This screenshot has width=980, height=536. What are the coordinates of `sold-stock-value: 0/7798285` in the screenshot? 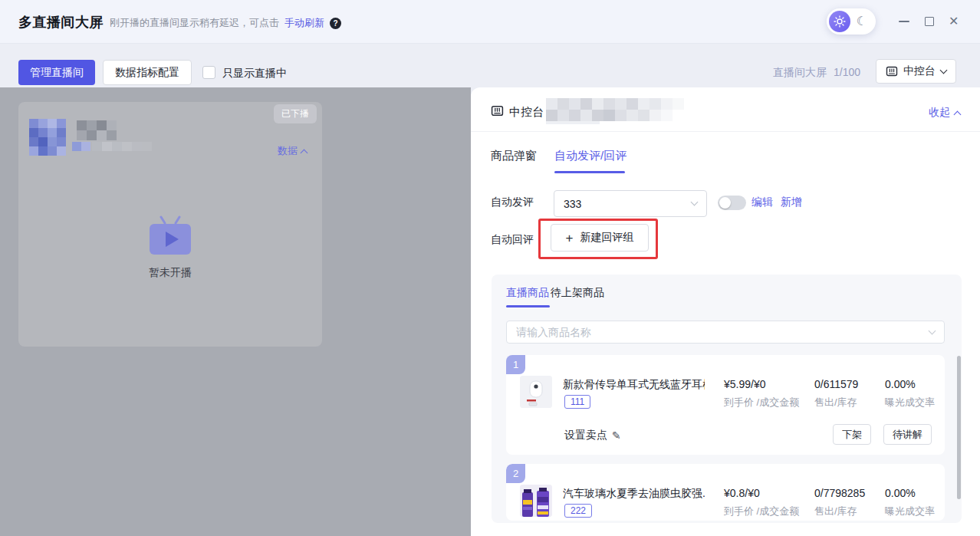 It's located at (840, 493).